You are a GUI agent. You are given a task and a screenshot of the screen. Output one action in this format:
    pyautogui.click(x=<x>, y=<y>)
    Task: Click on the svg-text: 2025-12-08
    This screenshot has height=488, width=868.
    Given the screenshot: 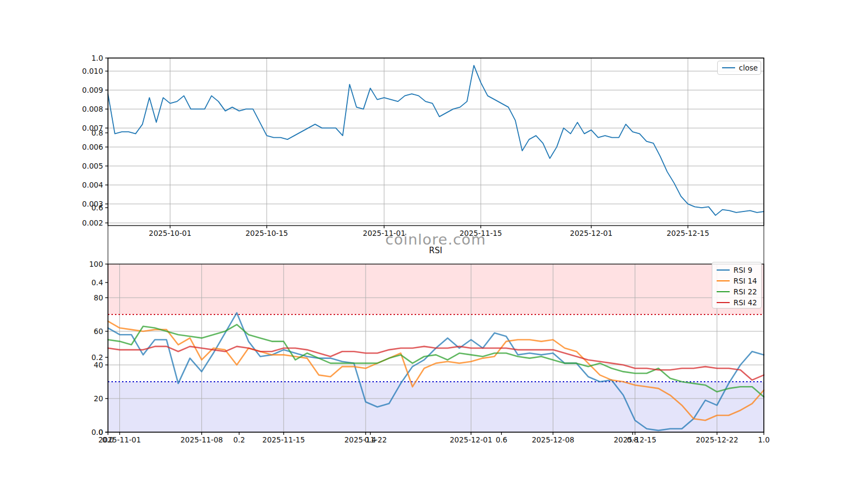 What is the action you would take?
    pyautogui.click(x=553, y=440)
    